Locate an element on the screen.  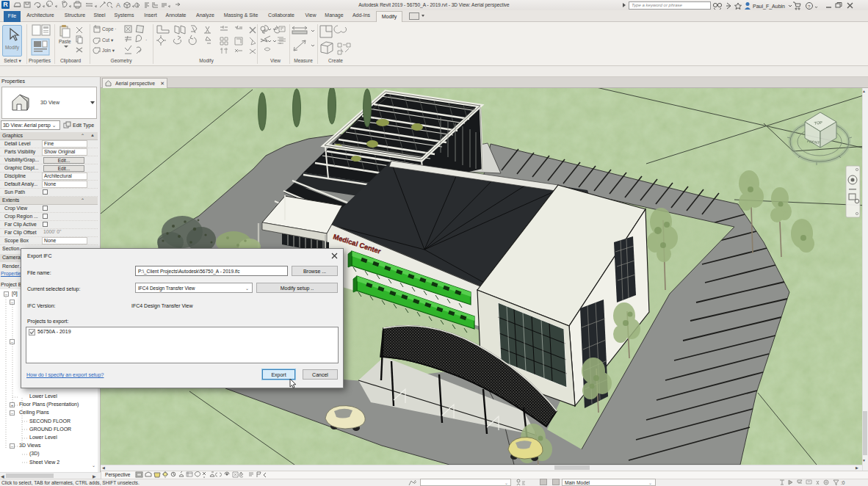
svg-text: Join ▾ is located at coordinates (109, 50).